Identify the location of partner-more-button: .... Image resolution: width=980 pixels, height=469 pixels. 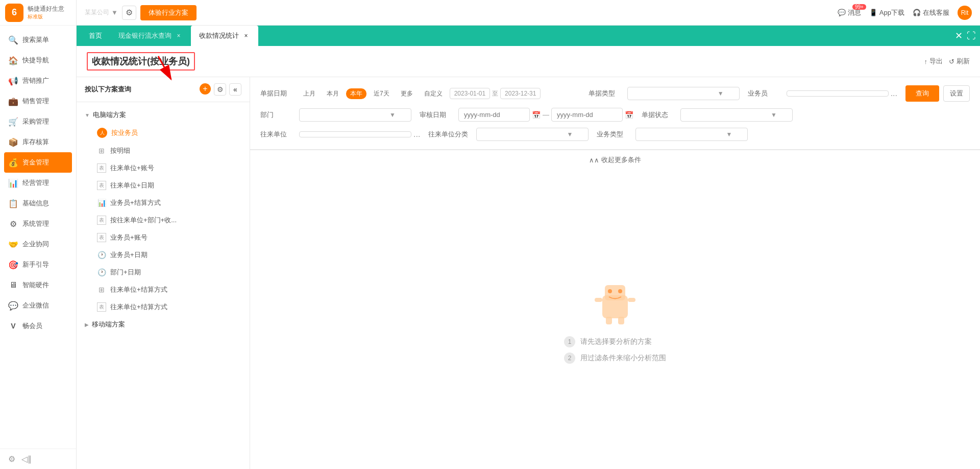
(416, 134).